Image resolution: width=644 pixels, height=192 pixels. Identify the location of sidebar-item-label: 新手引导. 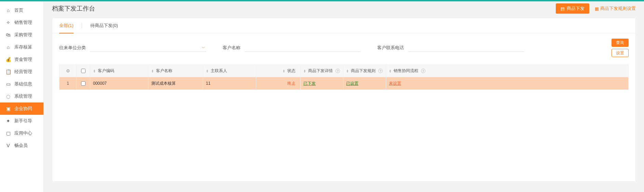
(23, 121).